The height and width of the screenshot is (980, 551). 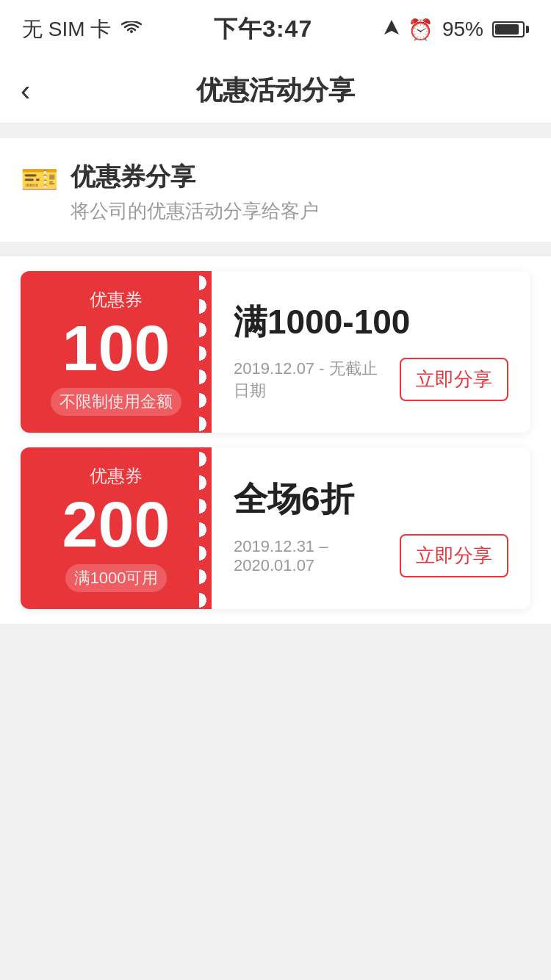 What do you see at coordinates (454, 379) in the screenshot?
I see `coupon-share-btn-1: 立即分享` at bounding box center [454, 379].